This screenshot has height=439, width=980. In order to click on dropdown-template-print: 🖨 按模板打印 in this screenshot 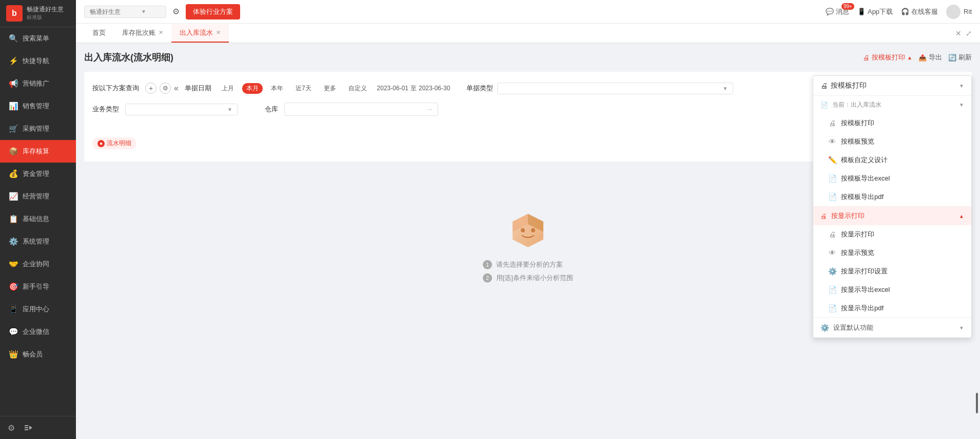, I will do `click(892, 123)`.